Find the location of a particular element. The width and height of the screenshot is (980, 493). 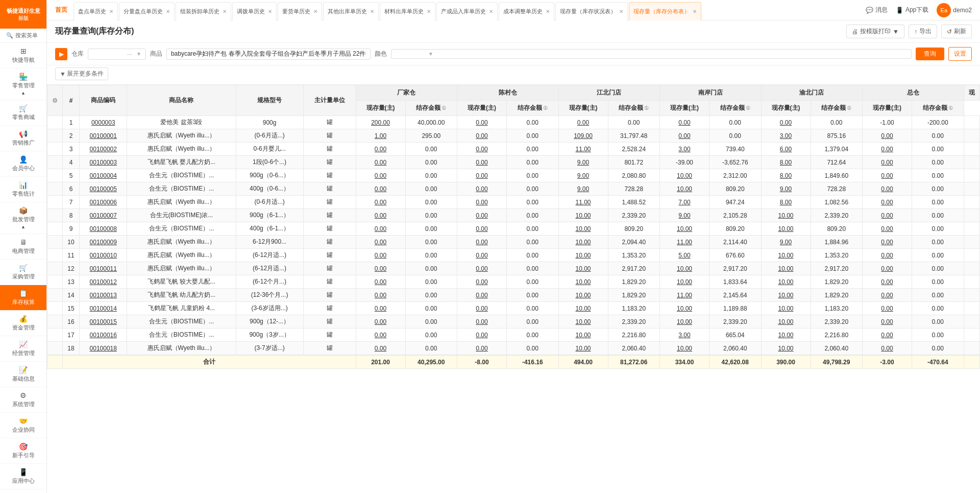

print-icon: 🖨 is located at coordinates (855, 32).